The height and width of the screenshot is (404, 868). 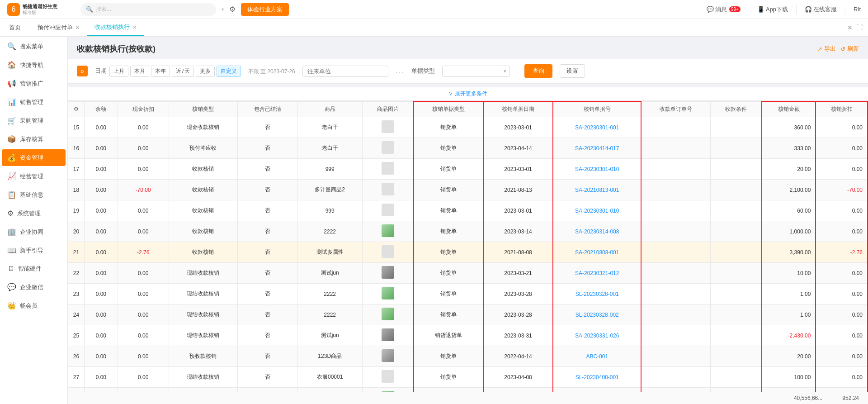 What do you see at coordinates (33, 139) in the screenshot?
I see `sidebar-item-inventory: 📦 库存核算` at bounding box center [33, 139].